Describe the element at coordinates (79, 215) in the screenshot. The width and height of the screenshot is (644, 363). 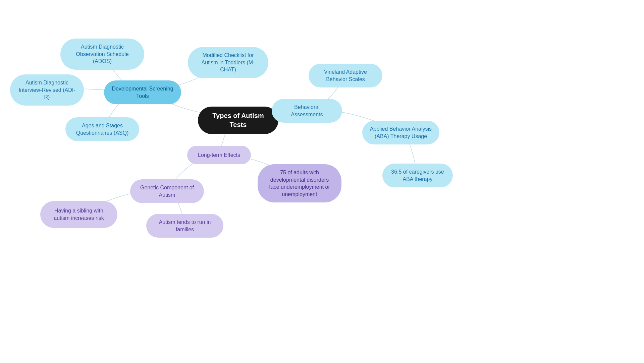
I see `node-sibling: Having a sibling with autism increases r…` at that location.